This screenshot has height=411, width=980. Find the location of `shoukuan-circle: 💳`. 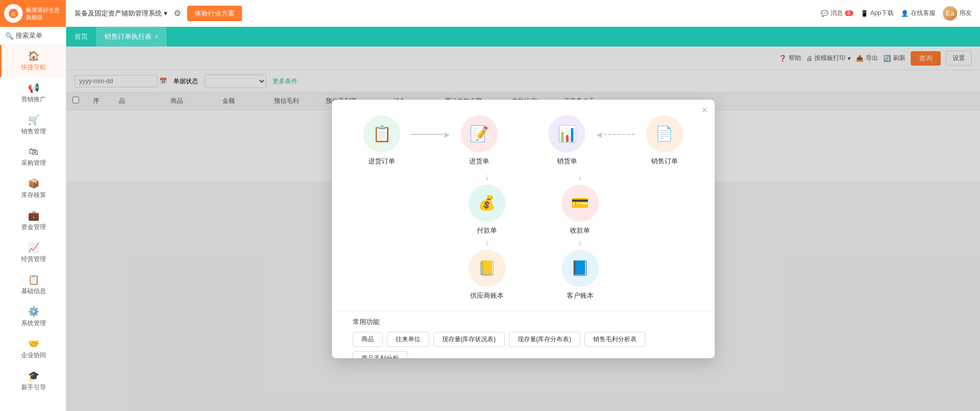

shoukuan-circle: 💳 is located at coordinates (580, 203).